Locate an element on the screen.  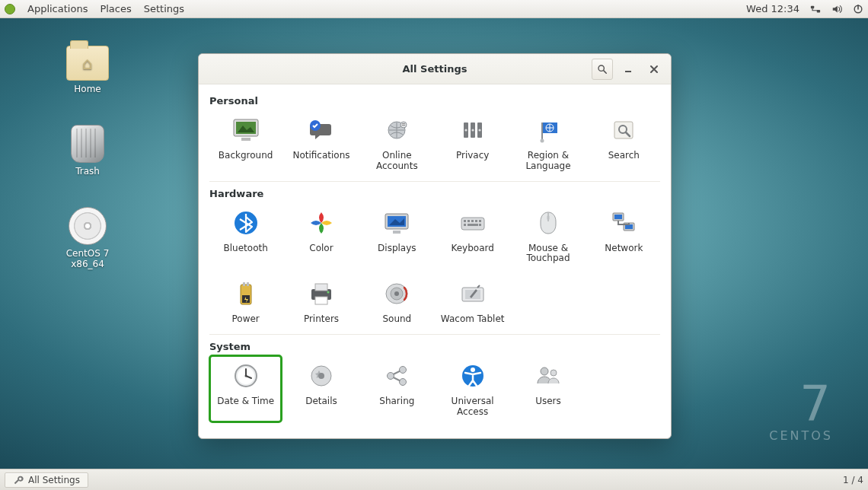
settings-keyboard: Keyboard is located at coordinates (472, 236).